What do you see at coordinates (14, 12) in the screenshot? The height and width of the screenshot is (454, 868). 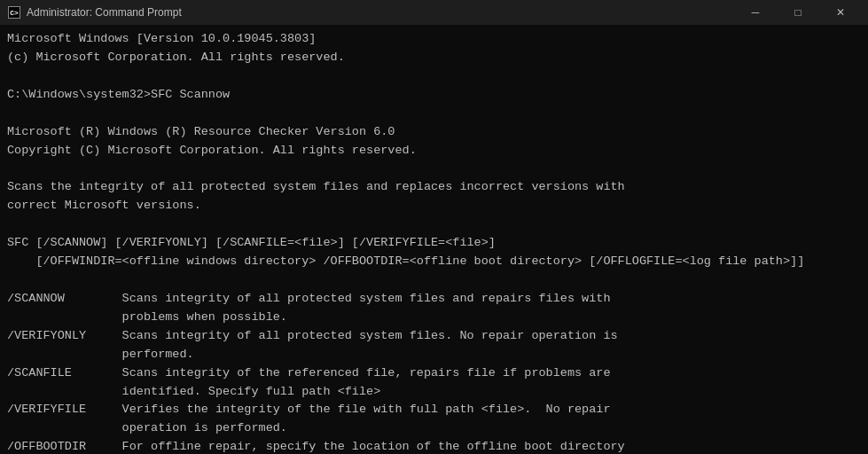 I see `cmd-icon: C>` at bounding box center [14, 12].